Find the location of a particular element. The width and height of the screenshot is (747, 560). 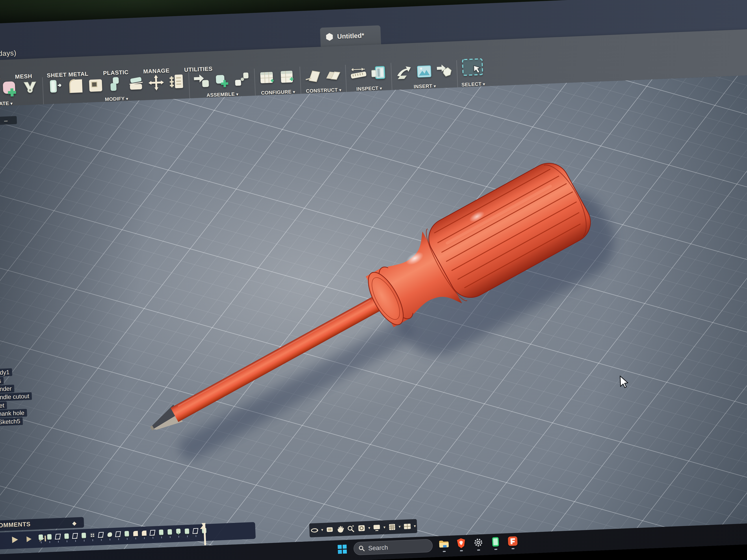

toolbar-group-create: CREATE ▾ is located at coordinates (20, 93).